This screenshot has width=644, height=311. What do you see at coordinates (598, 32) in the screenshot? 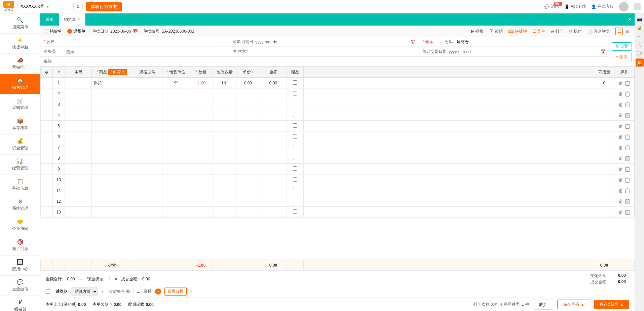
I see `history-button: 📄 历史单据` at bounding box center [598, 32].